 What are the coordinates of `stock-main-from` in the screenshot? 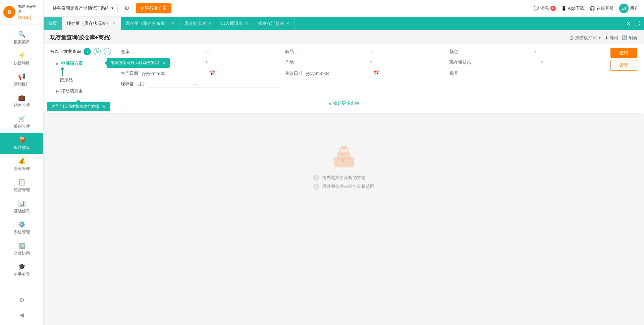 It's located at (171, 84).